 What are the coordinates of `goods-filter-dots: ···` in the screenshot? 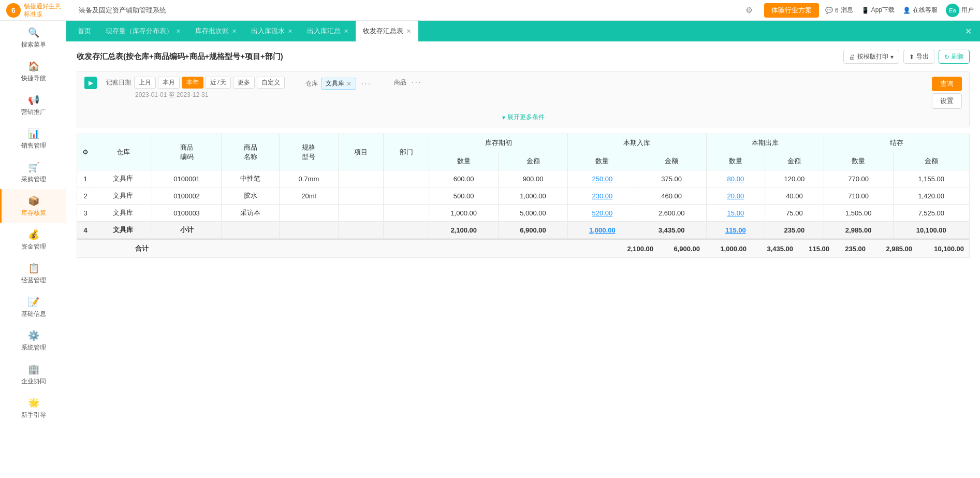 It's located at (416, 82).